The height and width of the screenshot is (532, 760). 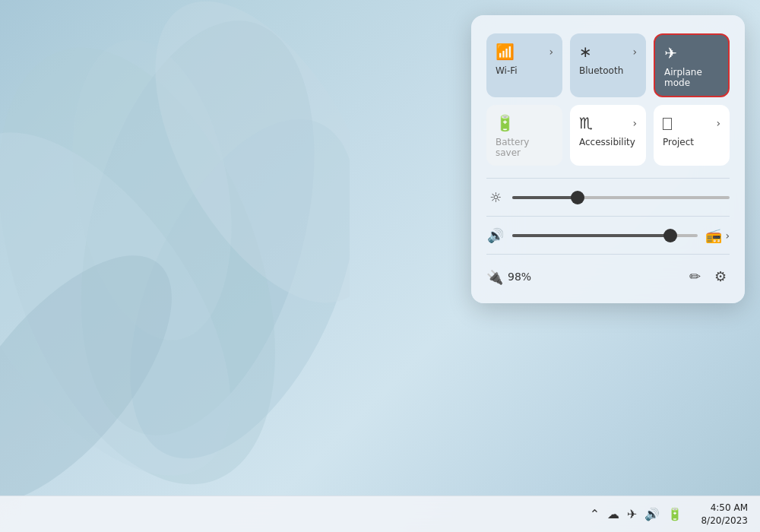 I want to click on bluetooth-icon: ∗, so click(x=585, y=52).